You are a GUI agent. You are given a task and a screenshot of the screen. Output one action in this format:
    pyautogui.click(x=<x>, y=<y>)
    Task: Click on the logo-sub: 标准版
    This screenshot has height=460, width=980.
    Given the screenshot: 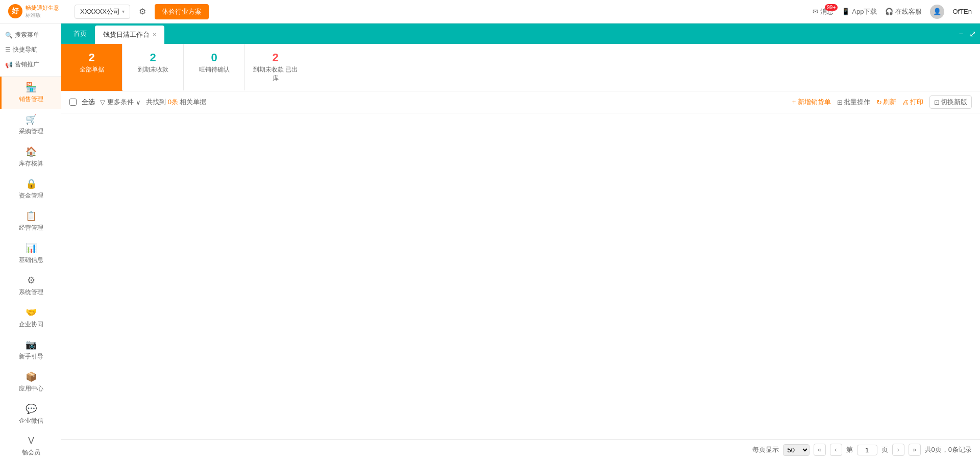 What is the action you would take?
    pyautogui.click(x=42, y=15)
    